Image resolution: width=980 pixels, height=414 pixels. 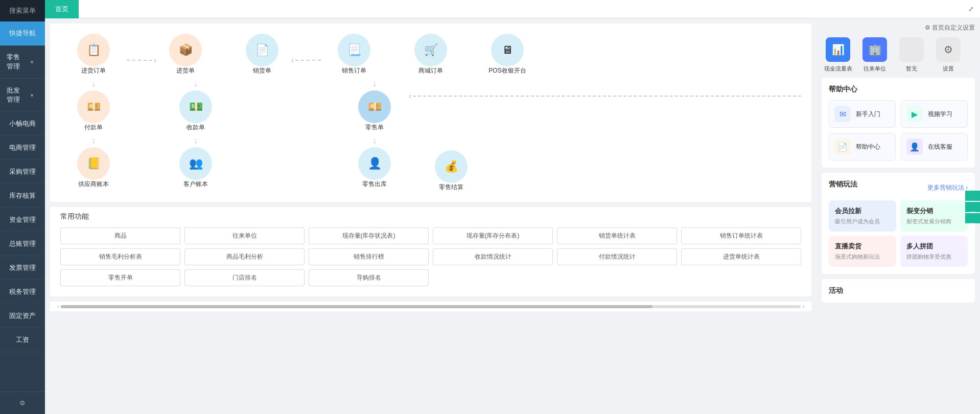 I want to click on float-btn-shequ: 服务社区, so click(x=973, y=207).